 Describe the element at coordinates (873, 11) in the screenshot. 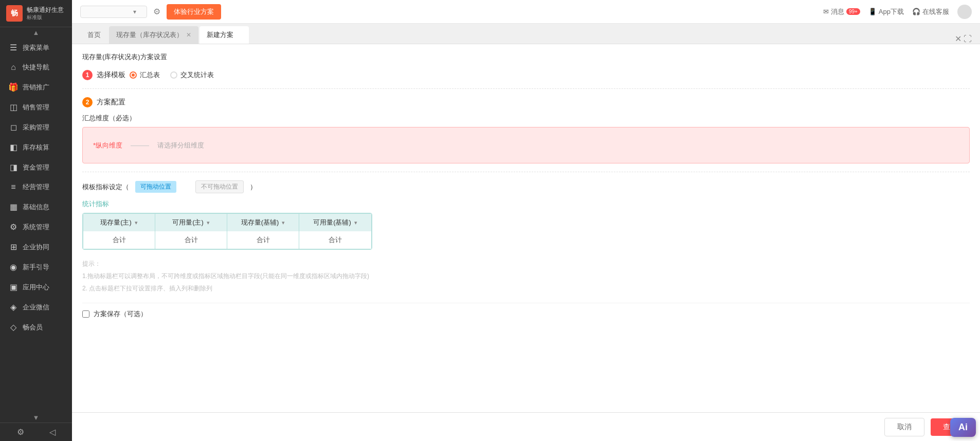

I see `phone-icon: 📱` at that location.